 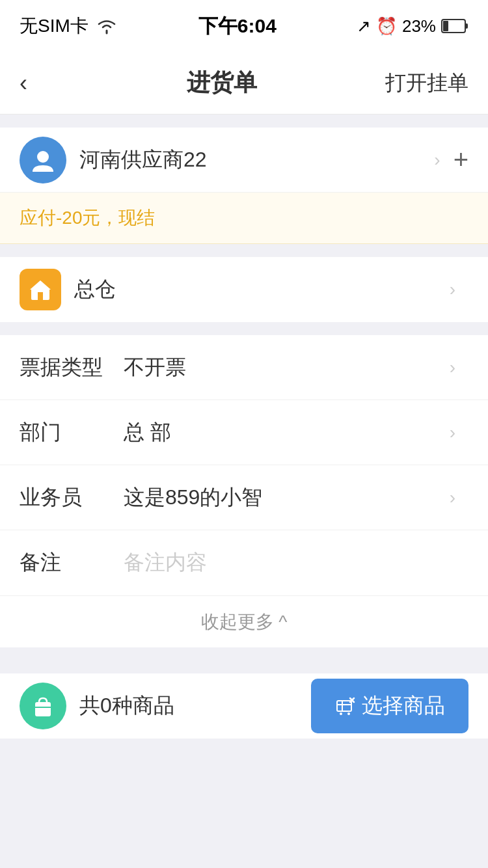 I want to click on remark-input: 备注内容, so click(x=296, y=563).